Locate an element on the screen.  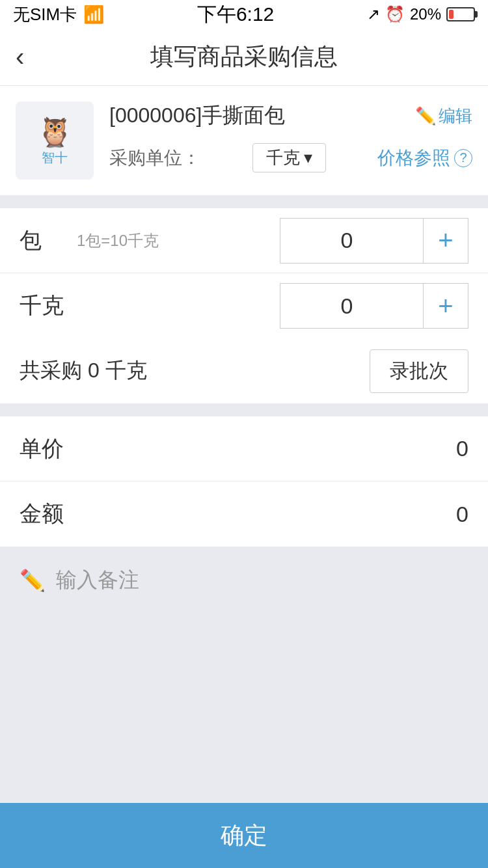
alarm-icon: ⏰ is located at coordinates (395, 14).